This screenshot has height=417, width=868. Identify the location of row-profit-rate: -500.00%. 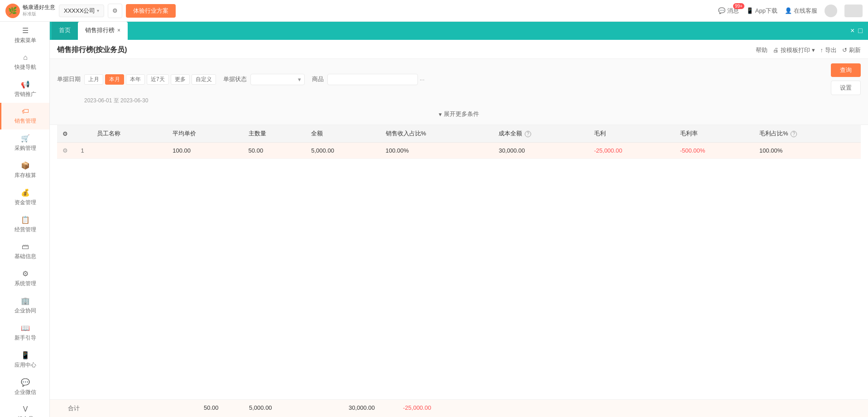
(715, 151).